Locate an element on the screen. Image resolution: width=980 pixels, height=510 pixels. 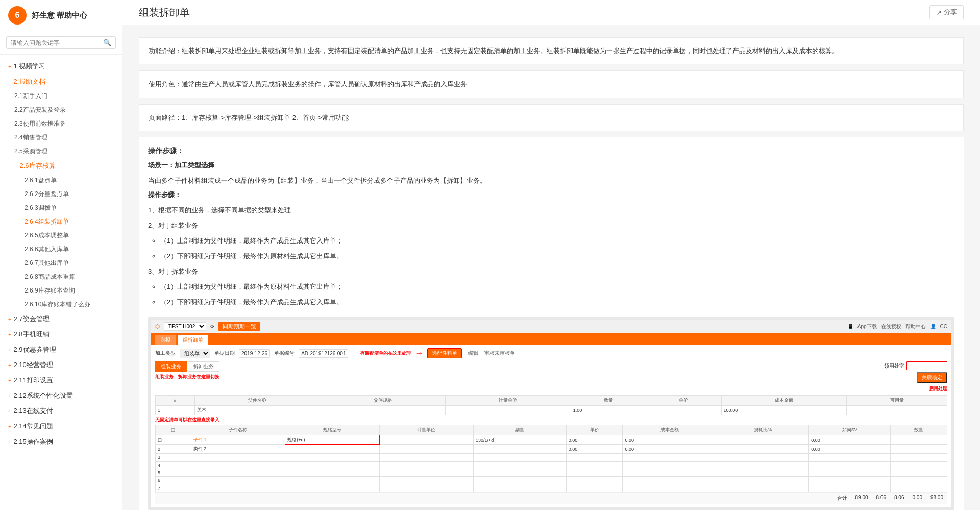
ss-lower-col-name: 子件名称 is located at coordinates (238, 430).